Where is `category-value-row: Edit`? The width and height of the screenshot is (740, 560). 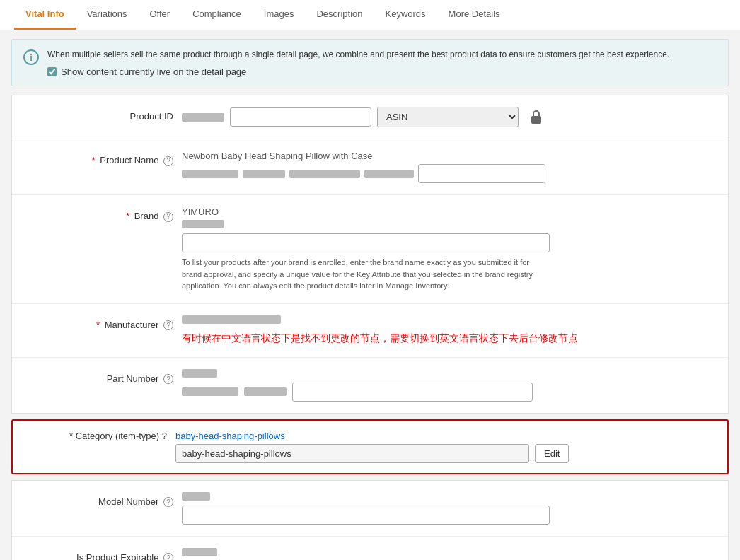 category-value-row: Edit is located at coordinates (448, 454).